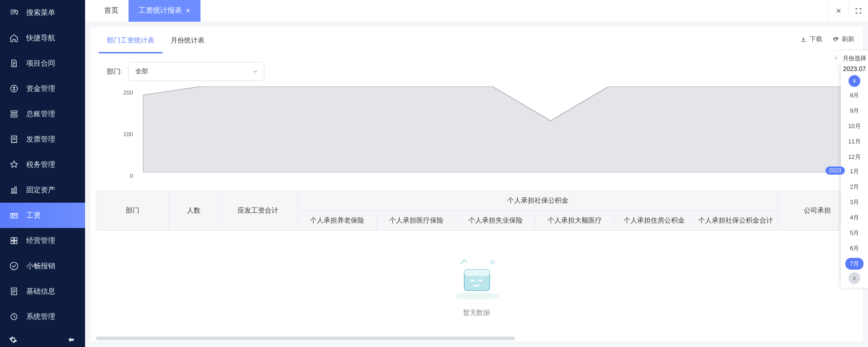 The width and height of the screenshot is (868, 347). Describe the element at coordinates (496, 221) in the screenshot. I see `th-sub: 个人承担失业保险` at that location.